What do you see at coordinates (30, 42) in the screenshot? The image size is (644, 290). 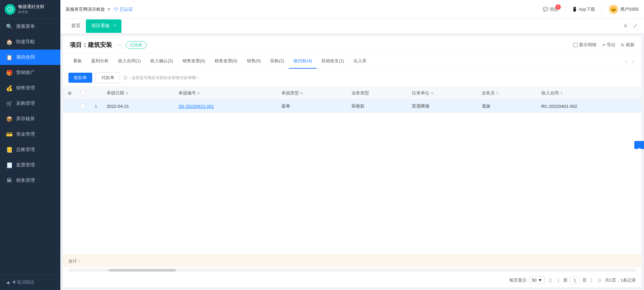 I see `sidebar-item-nav: 🏠 快捷导航` at bounding box center [30, 42].